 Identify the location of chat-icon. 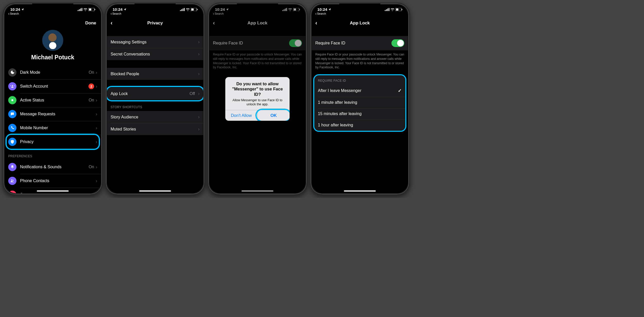
(12, 114).